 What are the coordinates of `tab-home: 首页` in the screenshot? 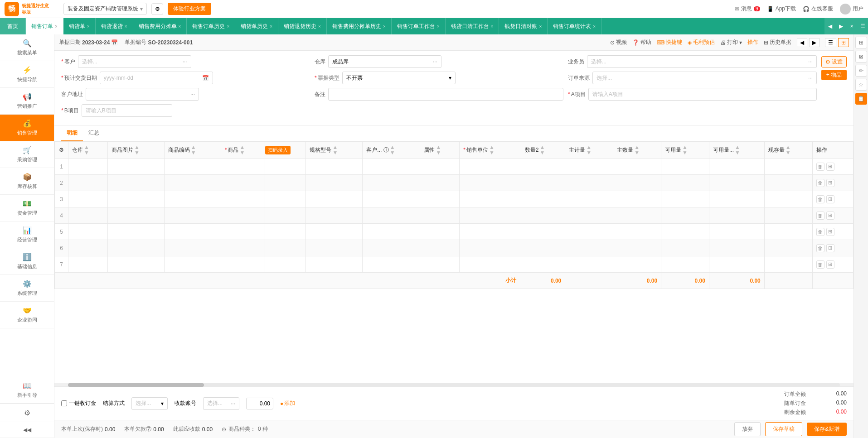 It's located at (13, 26).